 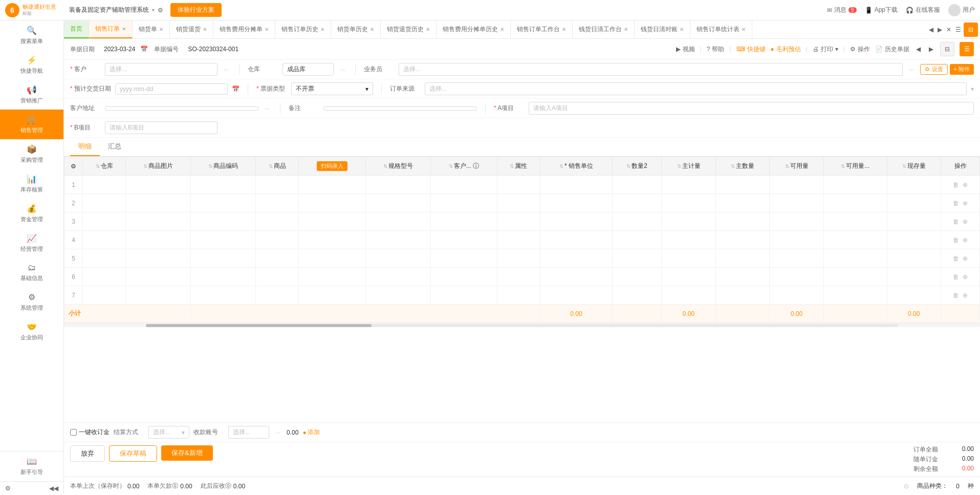 What do you see at coordinates (303, 30) in the screenshot?
I see `tab-sales-history: 销售订单历史 ✕` at bounding box center [303, 30].